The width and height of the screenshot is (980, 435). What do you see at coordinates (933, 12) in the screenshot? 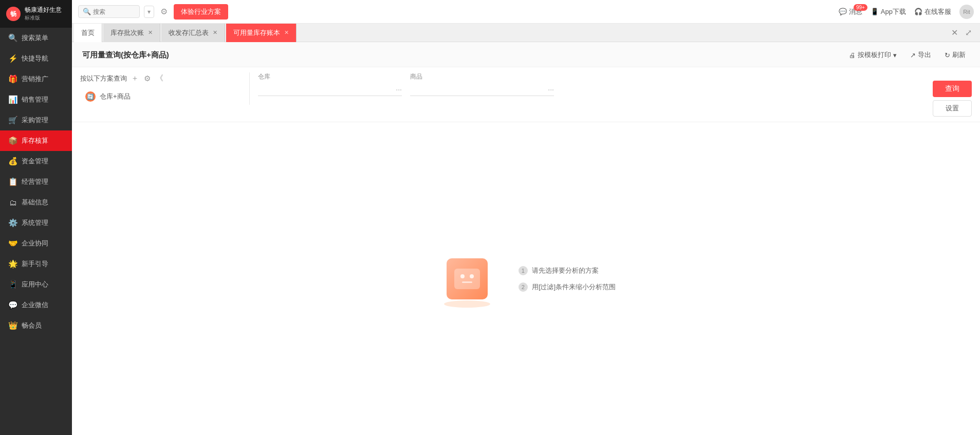
I see `online-service-button: 🎧 在线客服` at bounding box center [933, 12].